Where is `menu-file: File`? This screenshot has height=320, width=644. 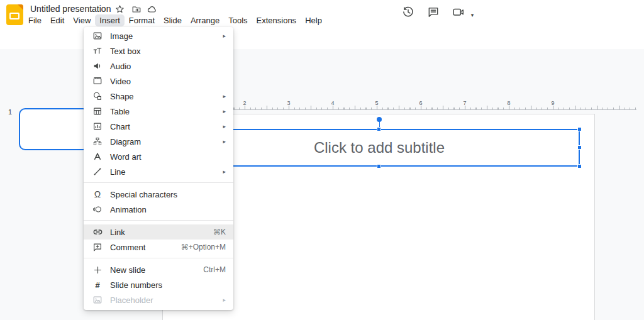 menu-file: File is located at coordinates (35, 20).